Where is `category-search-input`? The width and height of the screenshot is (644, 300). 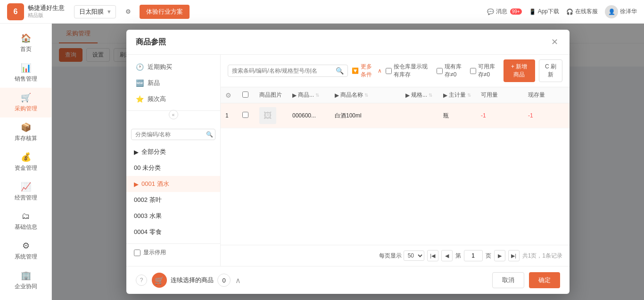
category-search-input is located at coordinates (171, 134).